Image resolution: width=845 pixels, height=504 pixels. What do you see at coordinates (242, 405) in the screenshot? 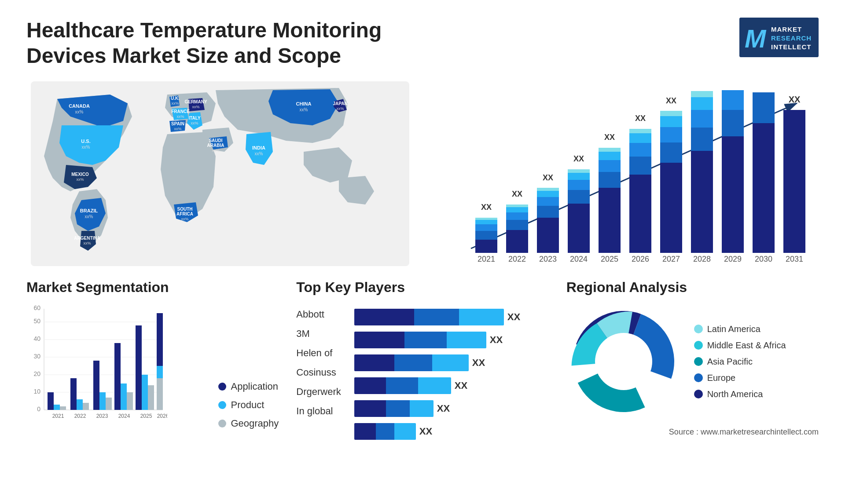
I see `seg-legend: Application Product Geography` at bounding box center [242, 405].